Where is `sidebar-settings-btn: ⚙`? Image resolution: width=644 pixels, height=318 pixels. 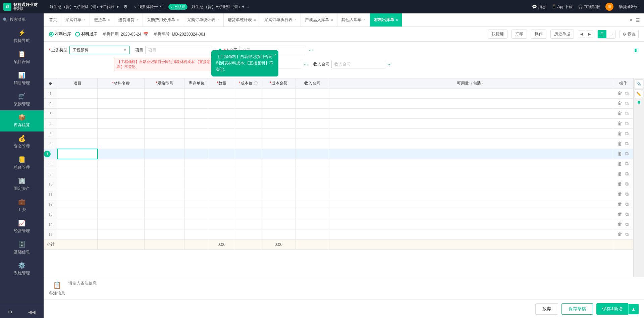
sidebar-settings-btn: ⚙ is located at coordinates (10, 312).